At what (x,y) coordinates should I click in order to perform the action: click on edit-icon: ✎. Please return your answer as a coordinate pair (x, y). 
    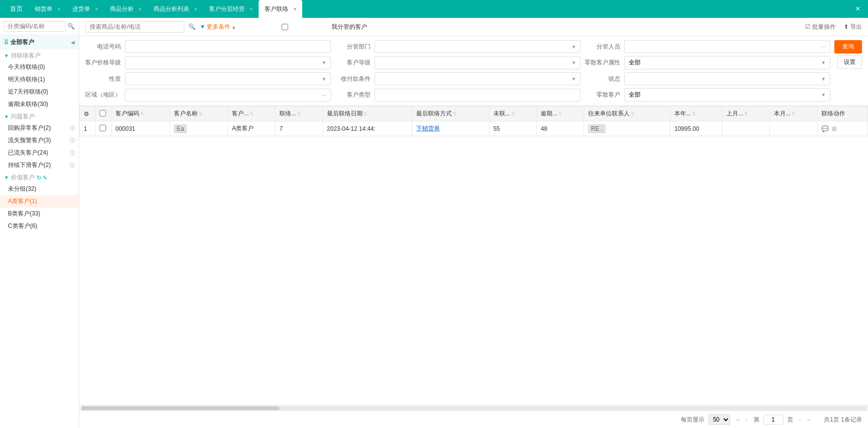
    Looking at the image, I should click on (45, 178).